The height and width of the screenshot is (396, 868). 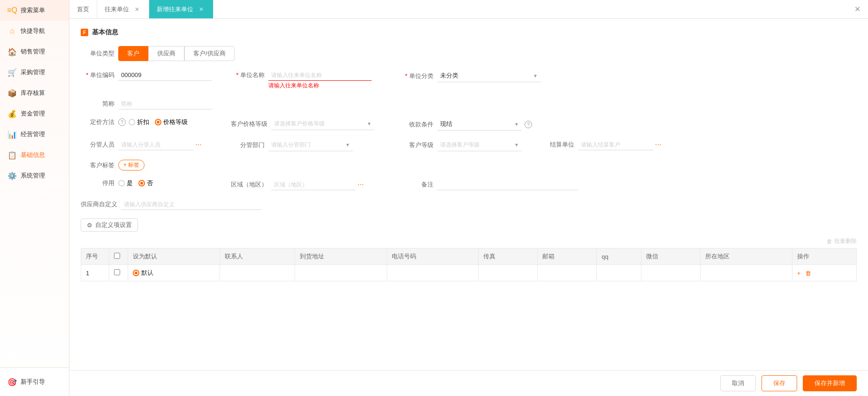 What do you see at coordinates (117, 272) in the screenshot?
I see `row-select-checkbox` at bounding box center [117, 272].